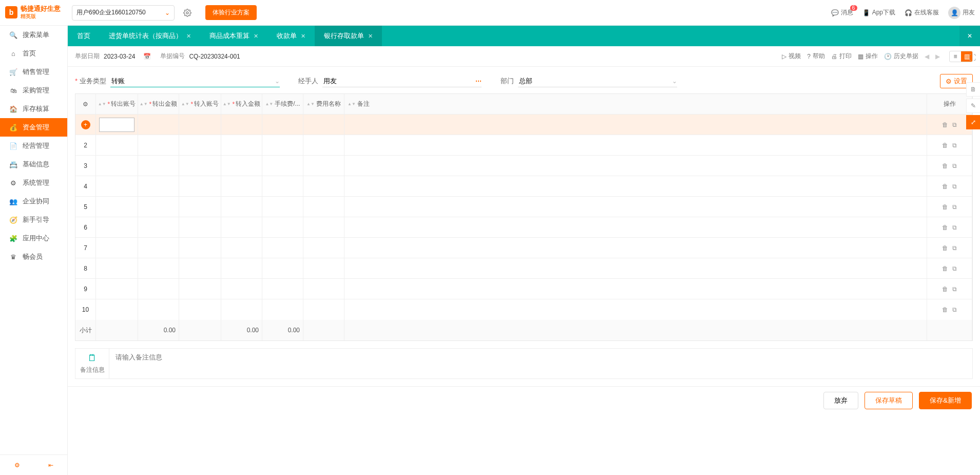  What do you see at coordinates (524, 186) in the screenshot?
I see `table-row: 4🗑⧉` at bounding box center [524, 186].